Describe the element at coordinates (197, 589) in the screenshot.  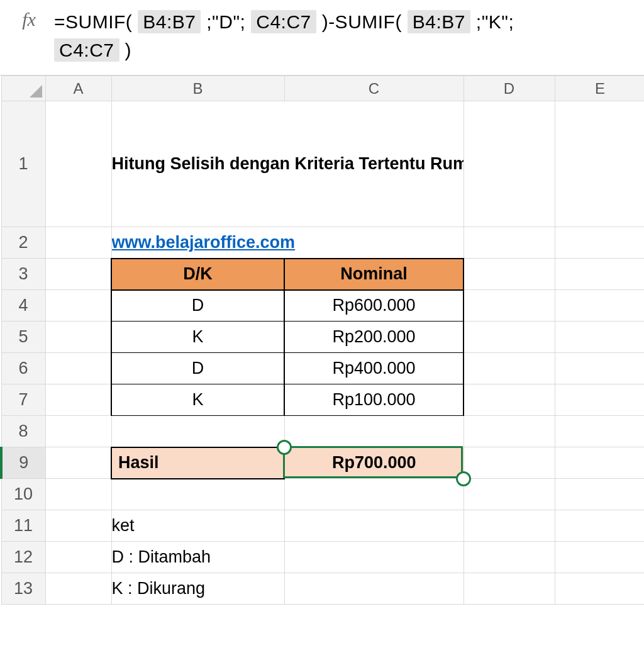
I see `cell-B13: K : Dikurang` at that location.